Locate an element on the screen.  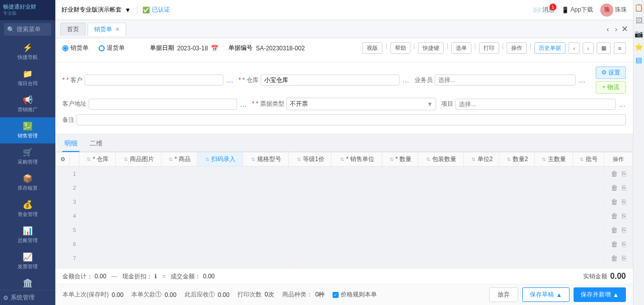
row-delete-btn-7: 🗑 is located at coordinates (614, 258).